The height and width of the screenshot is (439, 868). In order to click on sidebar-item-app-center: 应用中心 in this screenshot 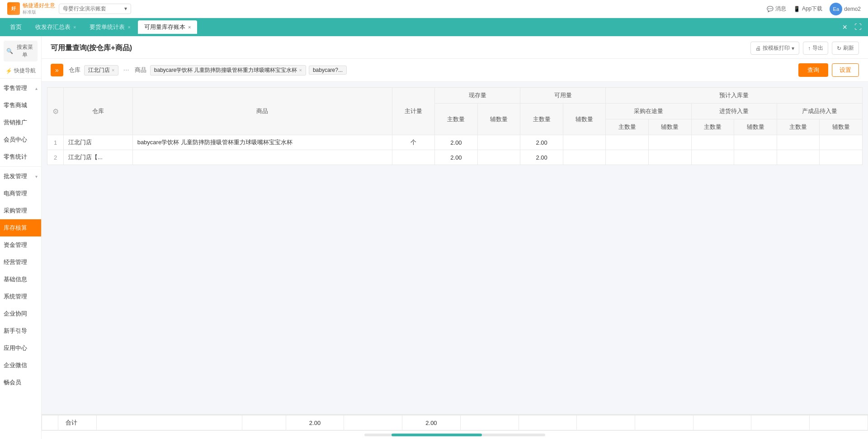, I will do `click(21, 348)`.